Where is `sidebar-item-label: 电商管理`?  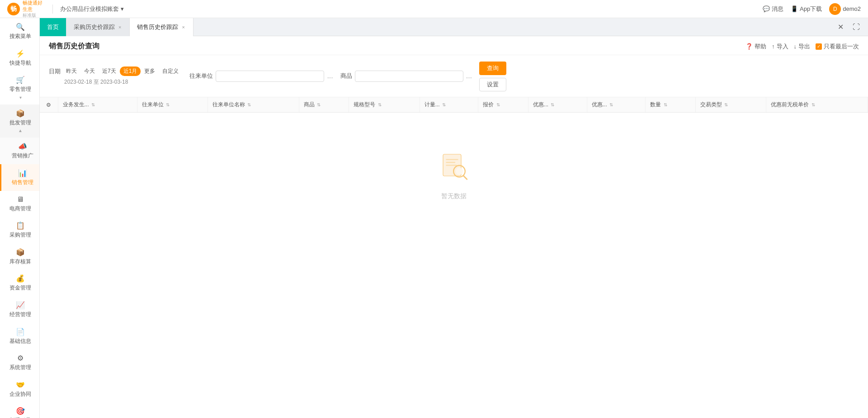 sidebar-item-label: 电商管理 is located at coordinates (20, 209).